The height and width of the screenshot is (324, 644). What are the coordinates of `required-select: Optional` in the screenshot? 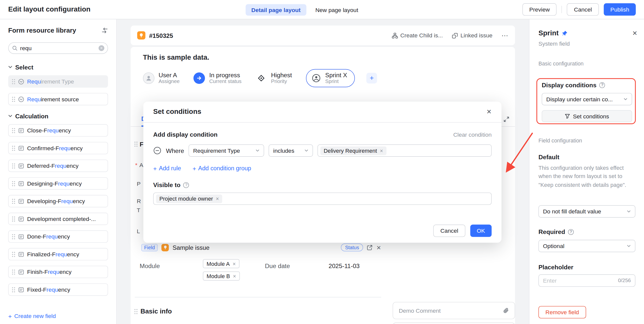 It's located at (587, 246).